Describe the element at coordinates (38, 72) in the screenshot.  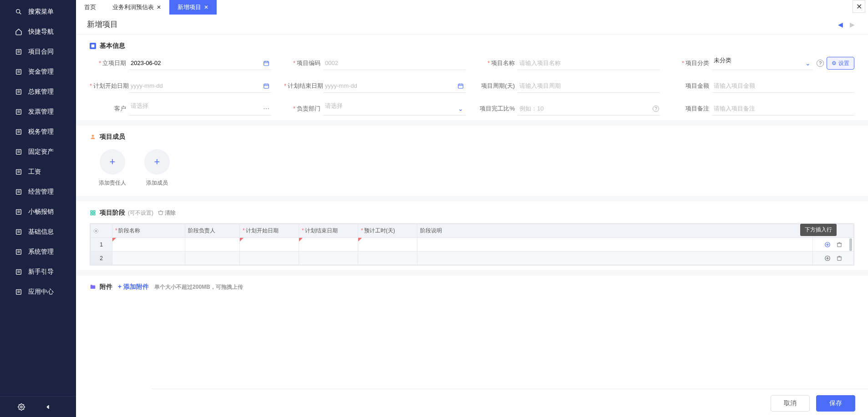
I see `sidebar-item-3: 资金管理` at that location.